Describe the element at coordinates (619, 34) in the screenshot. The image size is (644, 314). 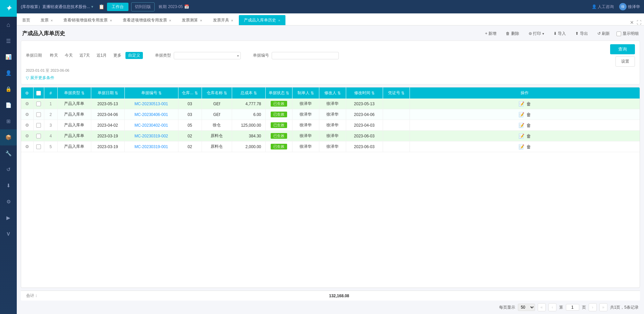
I see `show-detail-check` at that location.